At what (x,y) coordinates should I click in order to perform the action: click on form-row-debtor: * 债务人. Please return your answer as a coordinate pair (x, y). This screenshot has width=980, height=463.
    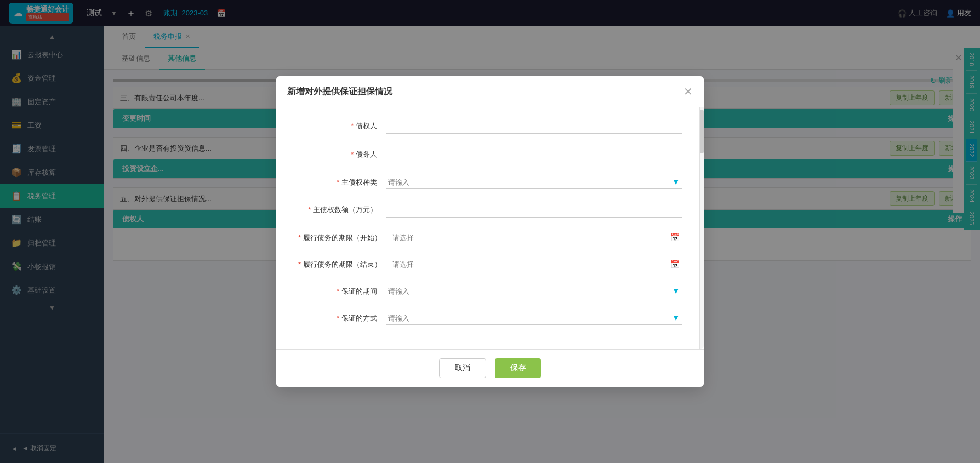
    Looking at the image, I should click on (490, 155).